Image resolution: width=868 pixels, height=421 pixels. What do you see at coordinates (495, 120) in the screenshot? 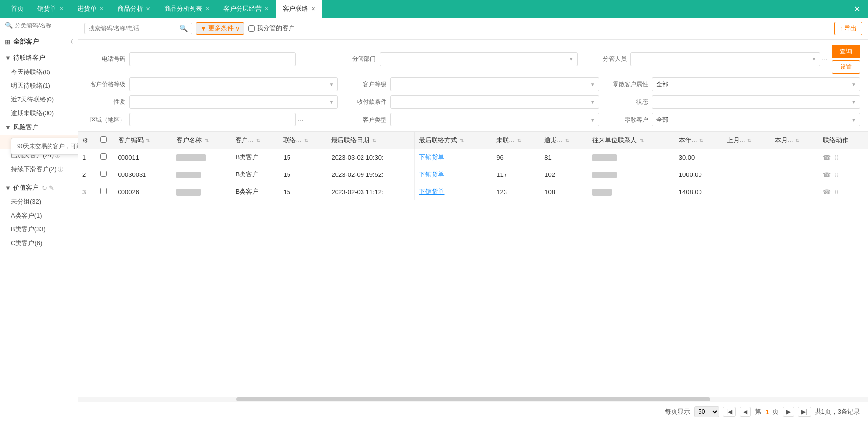
I see `filter-customer-type-select` at bounding box center [495, 120].